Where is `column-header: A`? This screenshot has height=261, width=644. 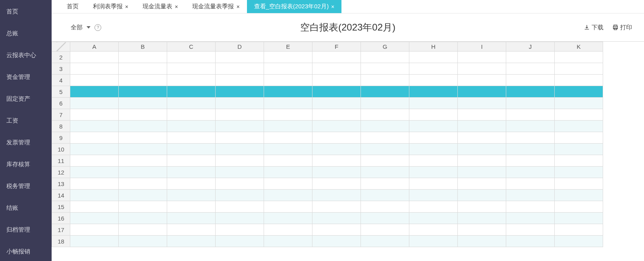 column-header: A is located at coordinates (94, 47).